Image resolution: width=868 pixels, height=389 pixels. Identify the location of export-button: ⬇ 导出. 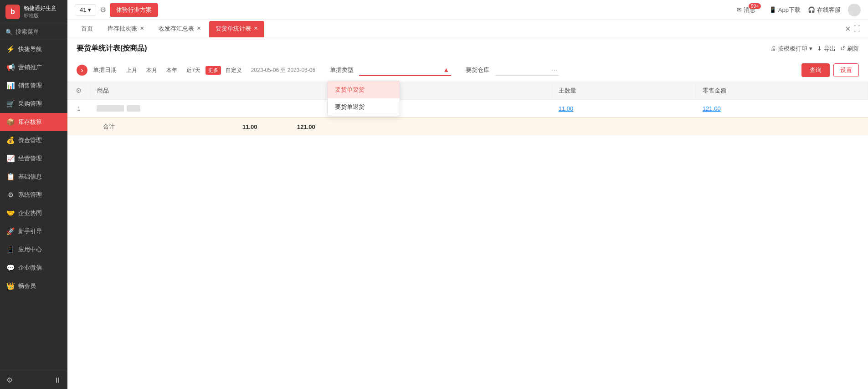
(827, 49).